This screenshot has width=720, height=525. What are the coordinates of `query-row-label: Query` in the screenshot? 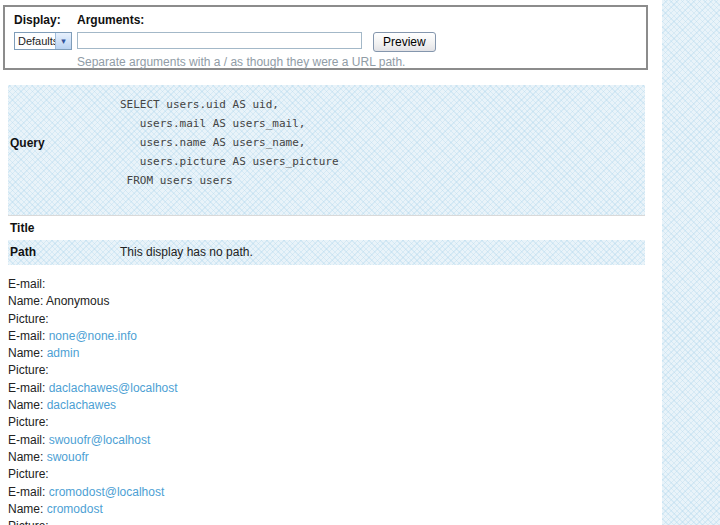 It's located at (64, 142).